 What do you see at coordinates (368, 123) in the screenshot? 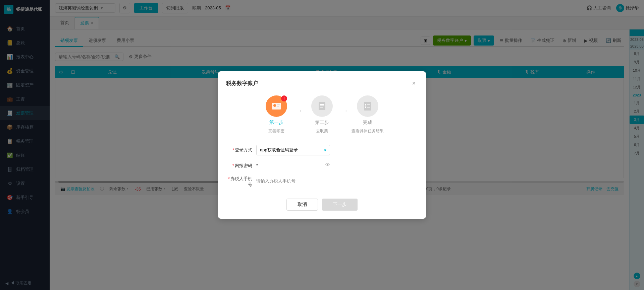
I see `step-3-title: 完成` at bounding box center [368, 123].